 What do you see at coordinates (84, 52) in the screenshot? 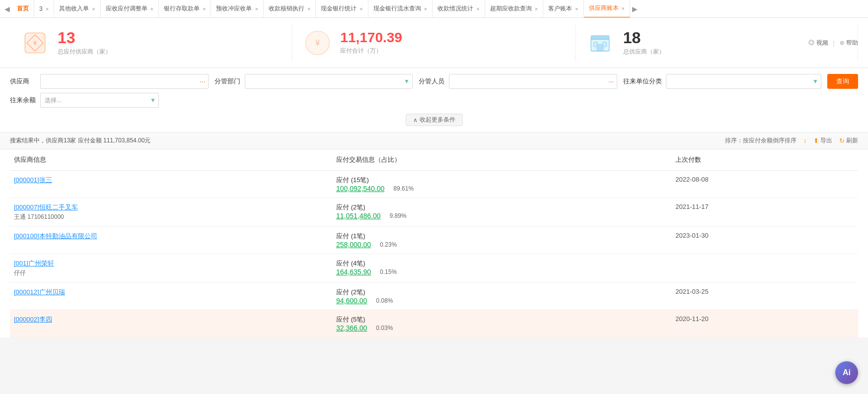
I see `payable-suppliers-label: 总应付供应商（家）` at bounding box center [84, 52].